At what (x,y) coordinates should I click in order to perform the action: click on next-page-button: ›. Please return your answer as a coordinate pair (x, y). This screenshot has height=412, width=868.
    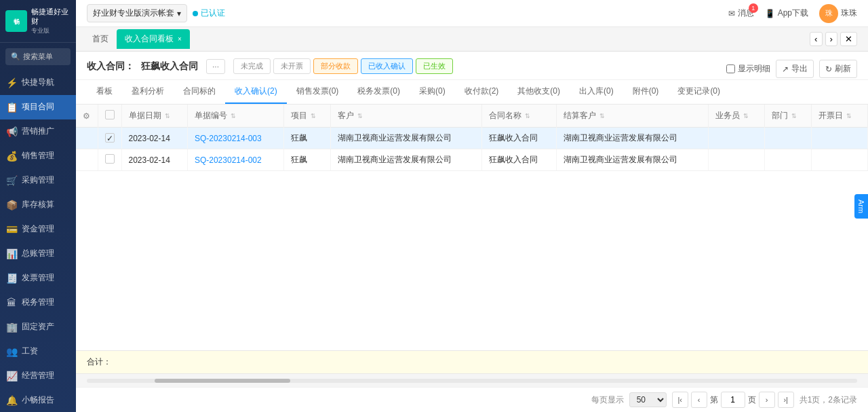
    Looking at the image, I should click on (767, 400).